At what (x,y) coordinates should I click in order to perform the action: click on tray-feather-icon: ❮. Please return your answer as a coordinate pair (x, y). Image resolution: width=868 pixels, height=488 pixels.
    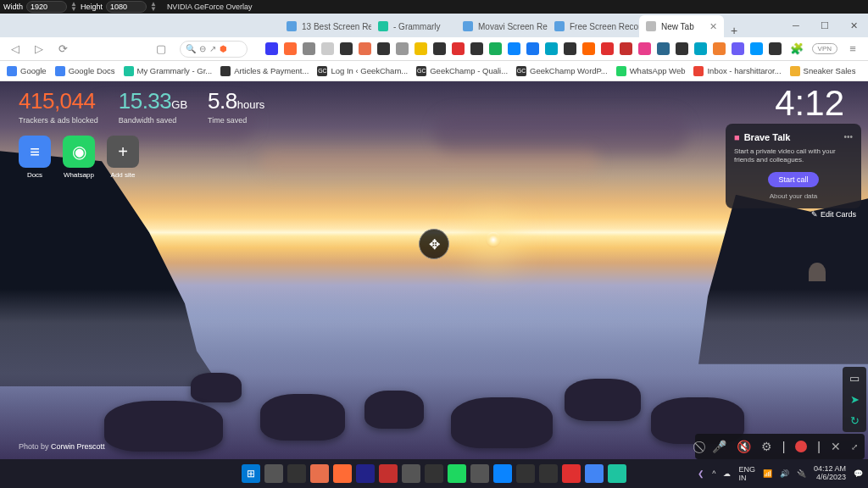
    Looking at the image, I should click on (701, 474).